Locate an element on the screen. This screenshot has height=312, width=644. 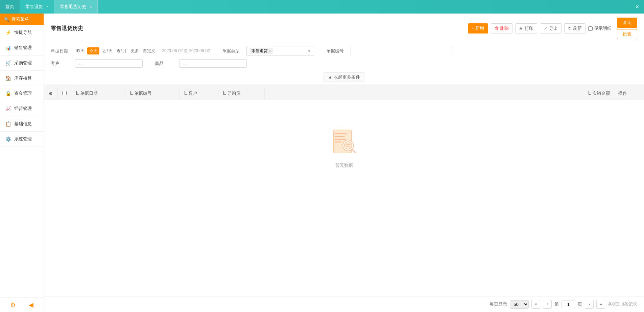
customer-label: 客户 is located at coordinates (61, 64).